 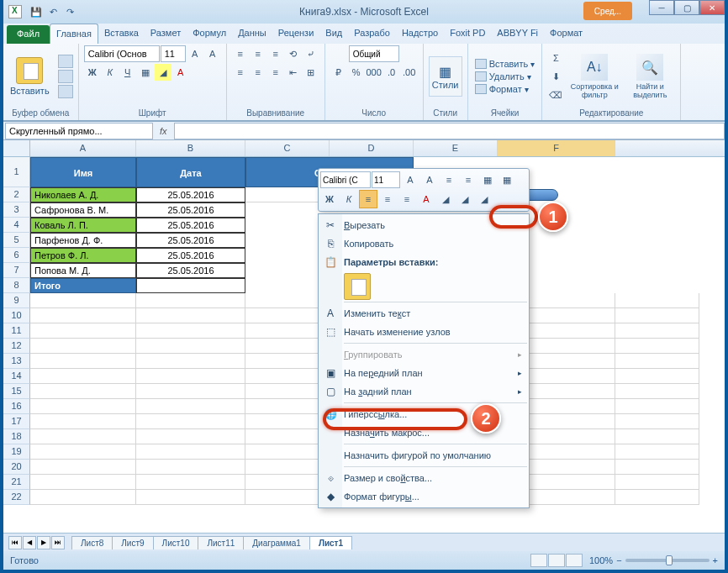 I want to click on sheet-tab: Лист1, so click(x=331, y=543).